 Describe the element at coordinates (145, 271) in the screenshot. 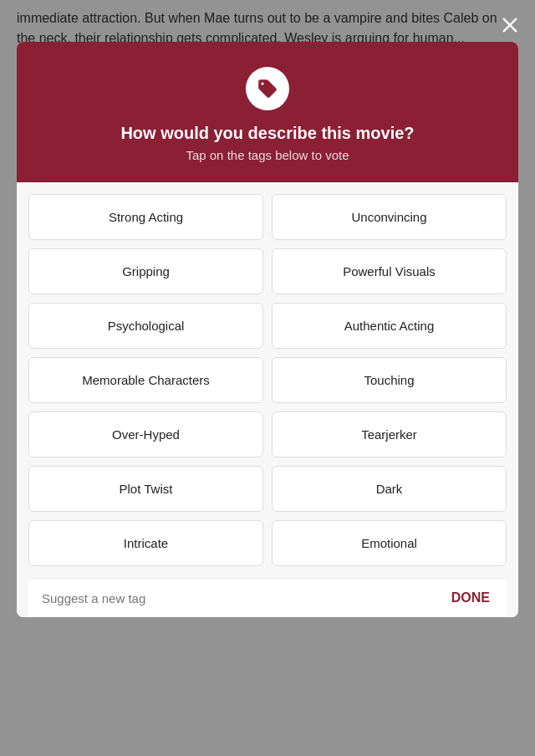

I see `tag-gripping: Gripping` at that location.